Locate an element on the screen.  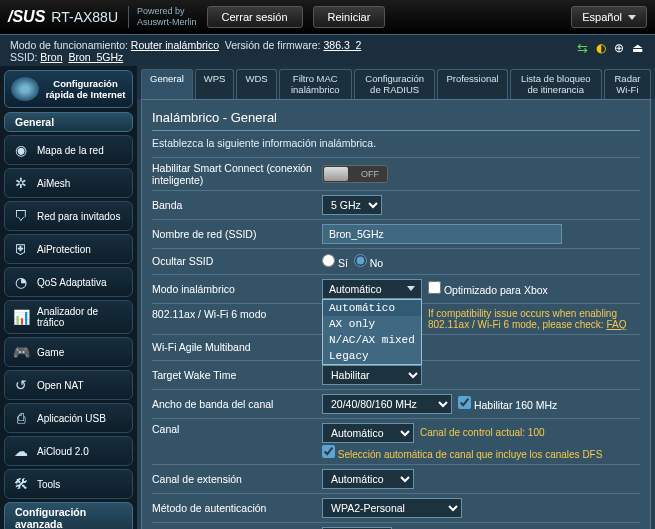
auth-select: WPA2-Personal is located at coordinates (392, 508).